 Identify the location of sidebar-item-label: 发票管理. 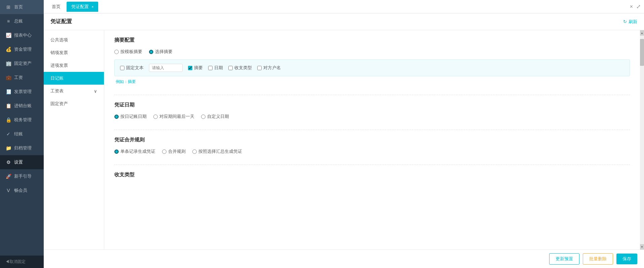
(23, 92).